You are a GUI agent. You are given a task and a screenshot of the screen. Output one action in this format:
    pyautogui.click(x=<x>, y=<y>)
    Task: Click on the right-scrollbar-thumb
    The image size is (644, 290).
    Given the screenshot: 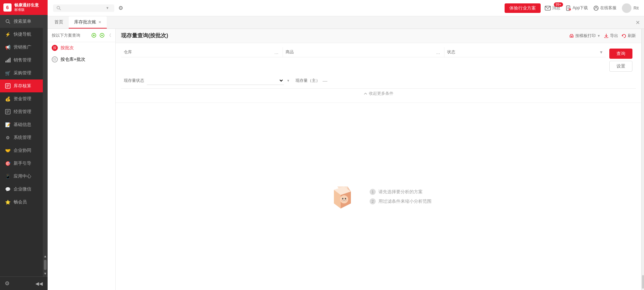 What is the action you would take?
    pyautogui.click(x=643, y=282)
    